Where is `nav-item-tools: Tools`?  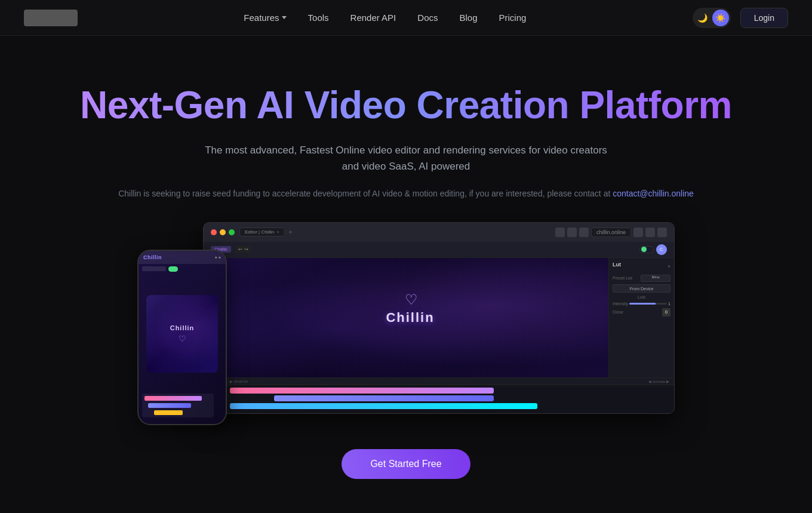 nav-item-tools: Tools is located at coordinates (319, 18).